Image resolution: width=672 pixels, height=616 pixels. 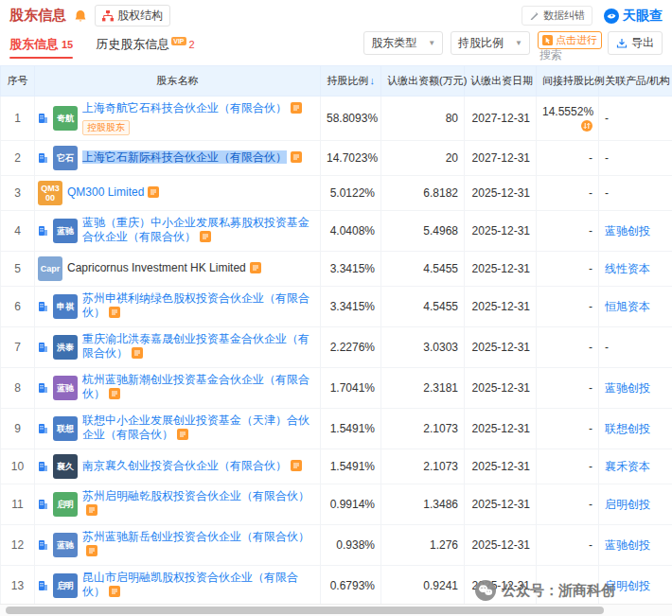 I want to click on shareholder-type-filter: 股东类型▼, so click(x=403, y=44).